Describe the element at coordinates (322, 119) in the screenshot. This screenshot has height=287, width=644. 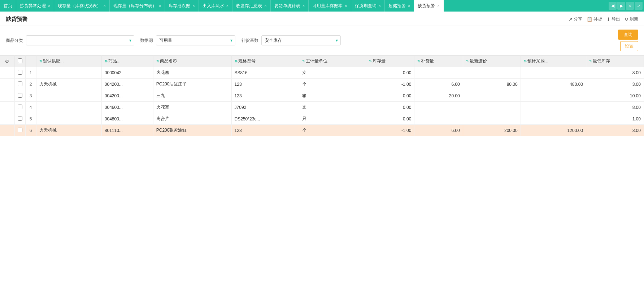
I see `table-row: 5 004800... 离合片 DS250*23c... 只 0.00 1.00` at that location.